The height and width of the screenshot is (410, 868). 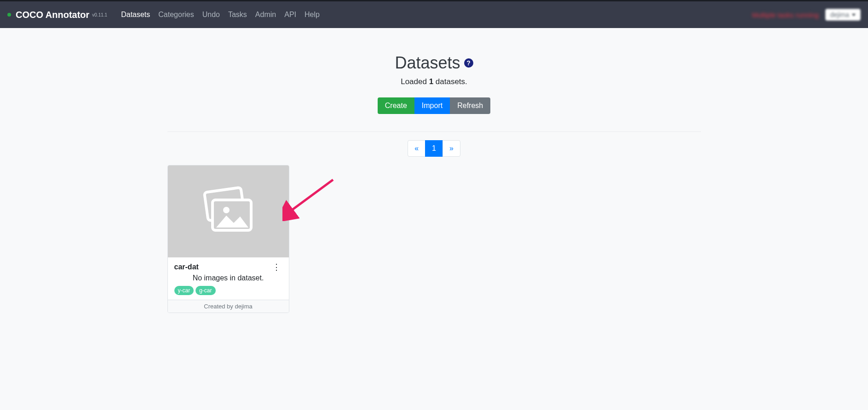 What do you see at coordinates (228, 290) in the screenshot?
I see `dataset-tags: y-car g-car` at bounding box center [228, 290].